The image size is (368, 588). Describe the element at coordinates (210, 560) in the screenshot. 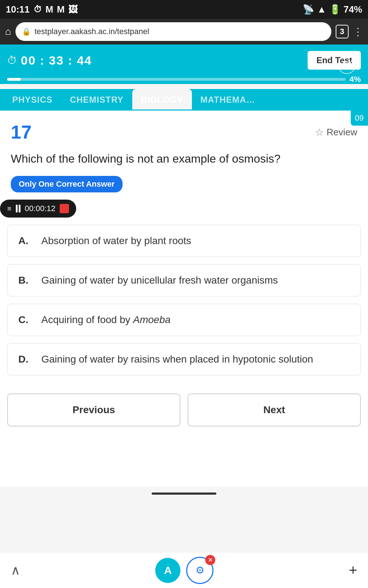

I see `close-badge: ✕` at that location.